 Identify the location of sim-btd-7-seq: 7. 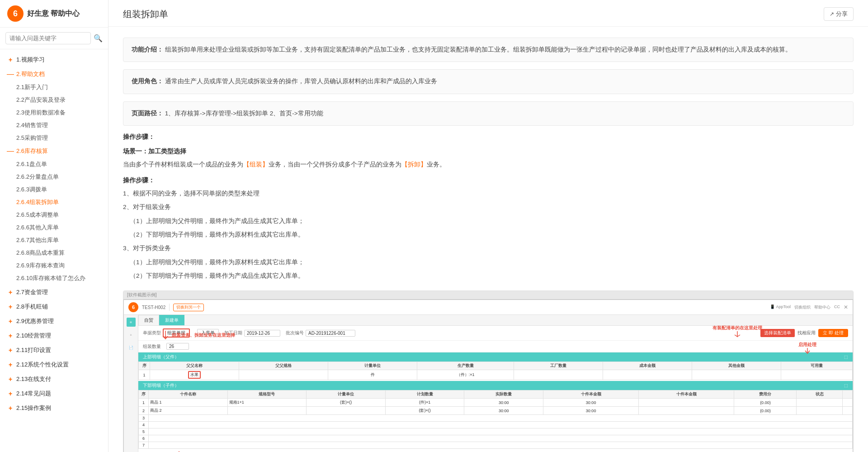
(144, 445).